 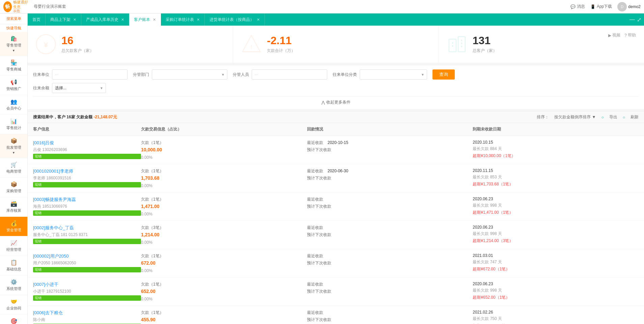 What do you see at coordinates (224, 291) in the screenshot?
I see `debt-amount-5: 652.00` at bounding box center [224, 291].